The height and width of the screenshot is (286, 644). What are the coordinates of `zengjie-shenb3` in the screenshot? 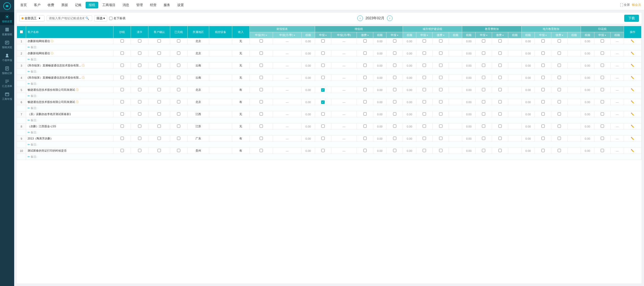 It's located at (395, 41).